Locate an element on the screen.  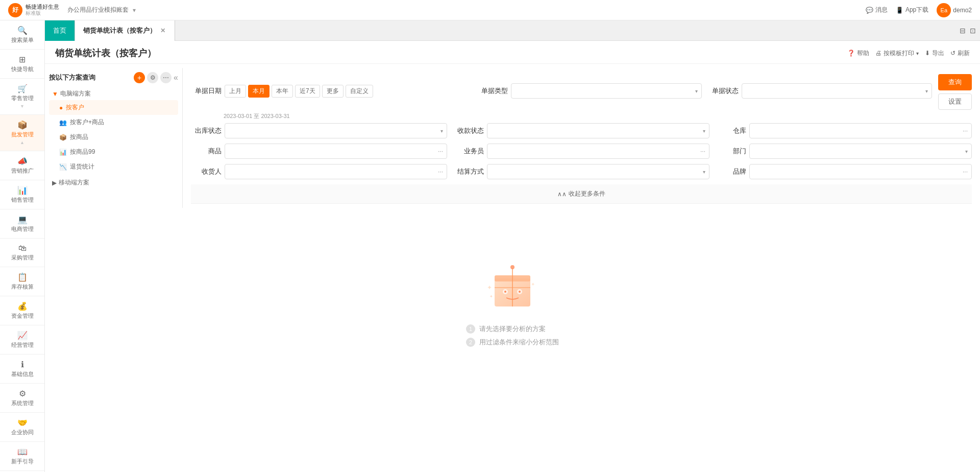
order-type-caret: ▾ is located at coordinates (696, 91).